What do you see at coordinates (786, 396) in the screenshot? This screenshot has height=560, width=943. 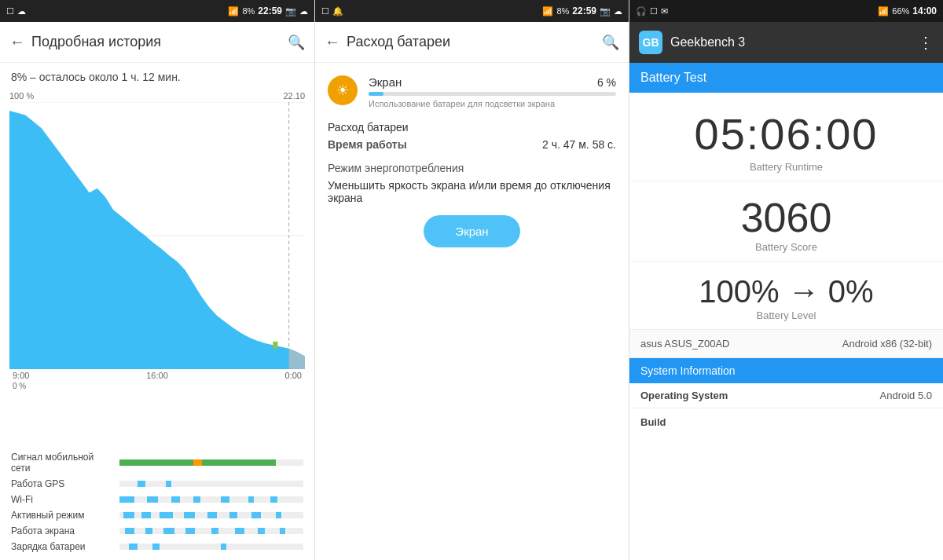 I see `sys-os-row: Operating System Android 5.0` at bounding box center [786, 396].